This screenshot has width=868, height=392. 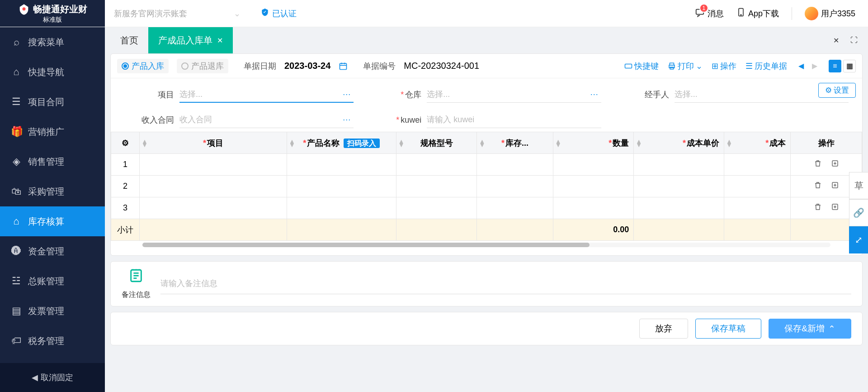 I want to click on tab-close-button: ✕, so click(x=836, y=40).